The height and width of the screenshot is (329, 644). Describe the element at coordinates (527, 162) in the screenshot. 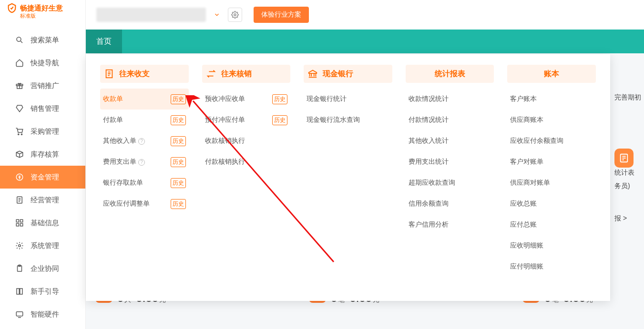

I see `megamenu-item-label: 客户对账单` at that location.